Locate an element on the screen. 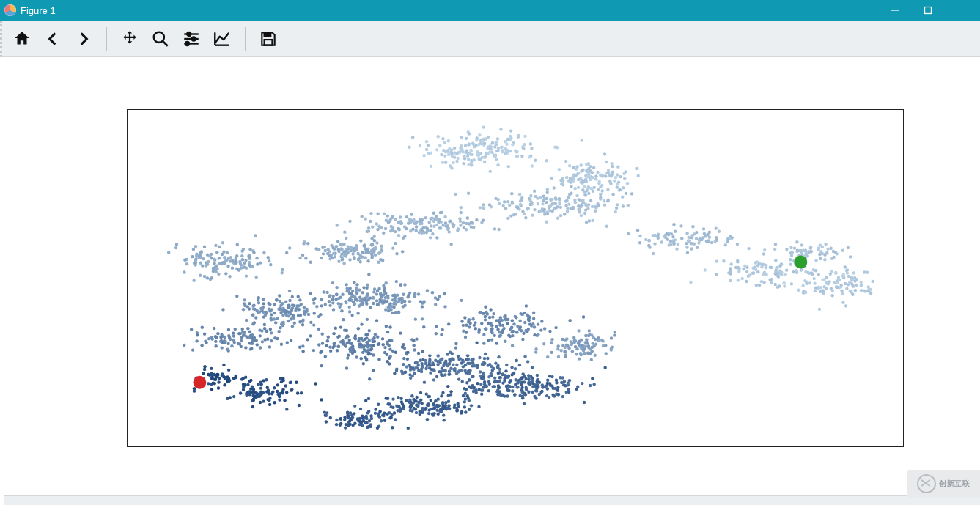 The width and height of the screenshot is (980, 505). toolbar-separator is located at coordinates (245, 39).